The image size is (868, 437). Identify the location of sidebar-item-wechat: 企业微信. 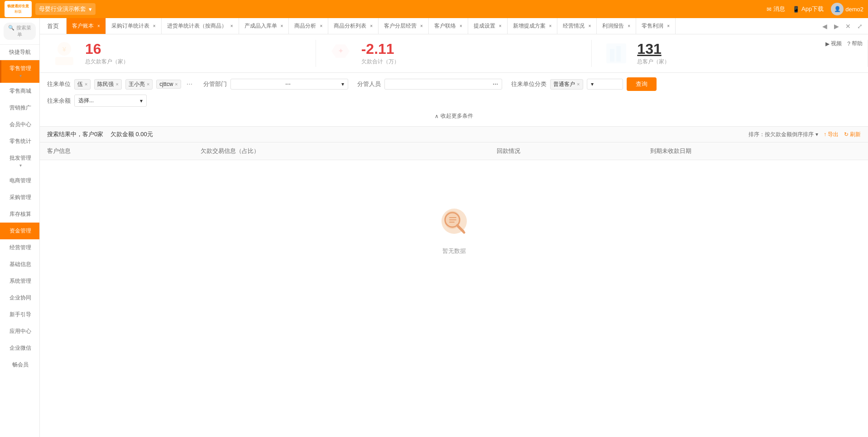
(20, 348).